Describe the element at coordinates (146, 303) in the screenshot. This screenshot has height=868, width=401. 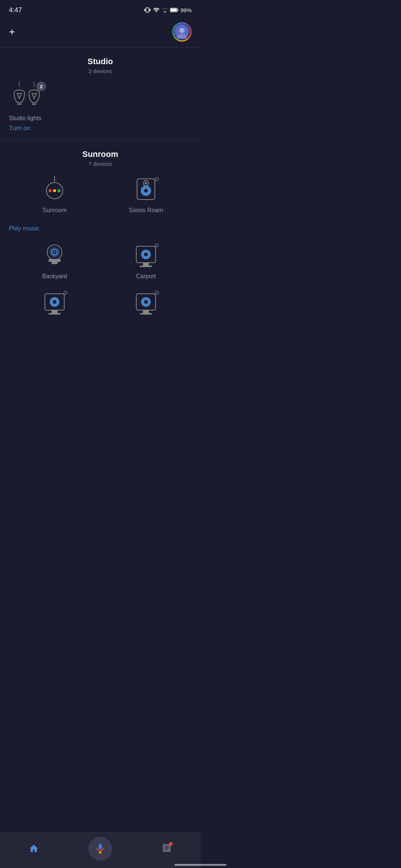
I see `device6-icon: ⚙` at that location.